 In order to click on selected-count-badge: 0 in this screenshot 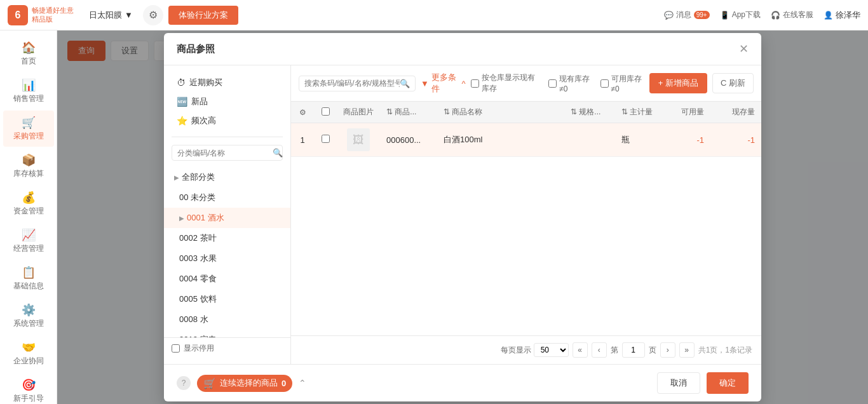, I will do `click(283, 384)`.